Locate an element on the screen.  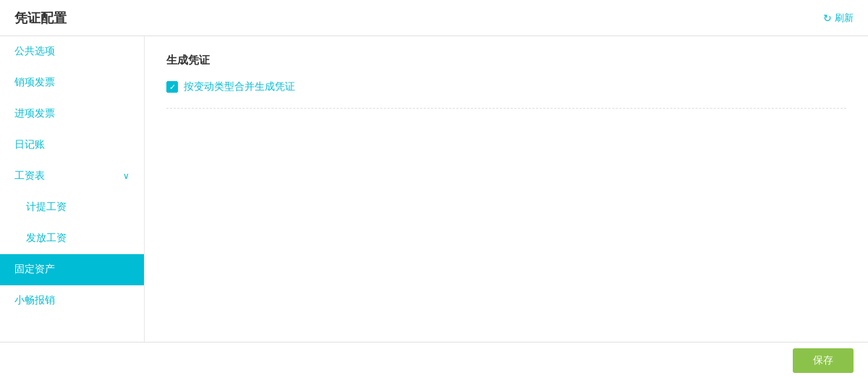
sidebar-item-expense-report: 小畅报销 is located at coordinates (72, 301).